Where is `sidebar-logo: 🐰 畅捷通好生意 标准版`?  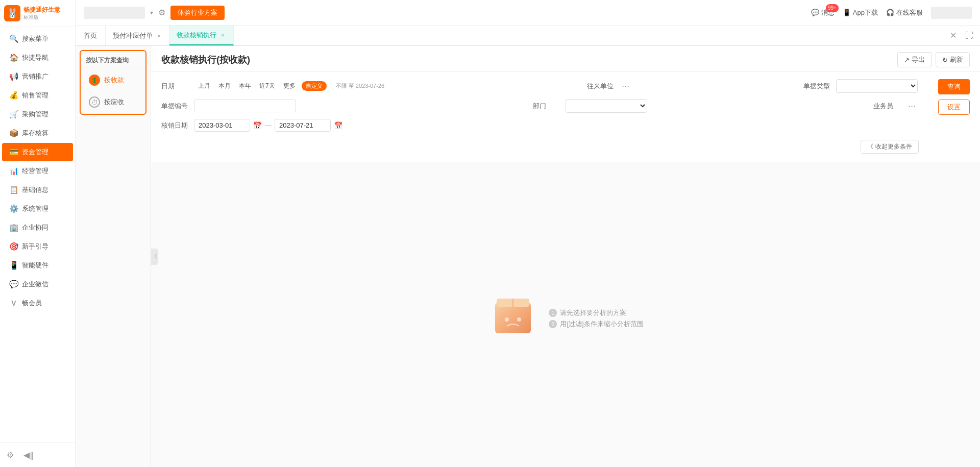
sidebar-logo: 🐰 畅捷通好生意 标准版 is located at coordinates (38, 13).